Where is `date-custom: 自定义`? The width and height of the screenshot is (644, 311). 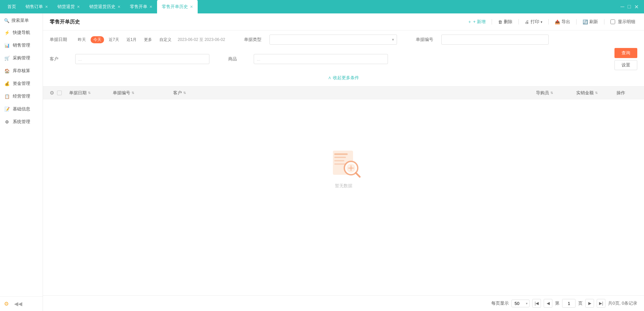 date-custom: 自定义 is located at coordinates (165, 40).